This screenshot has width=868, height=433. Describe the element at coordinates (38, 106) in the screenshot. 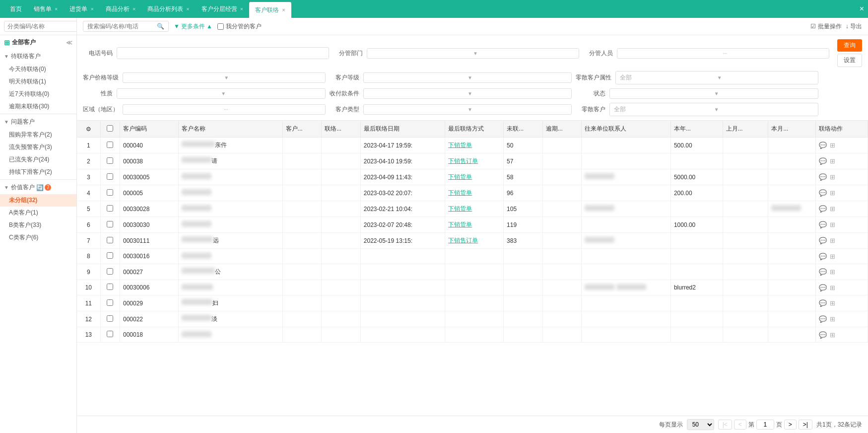

I see `sidebar-item-overdue-contact: 逾期未联络(30)` at that location.